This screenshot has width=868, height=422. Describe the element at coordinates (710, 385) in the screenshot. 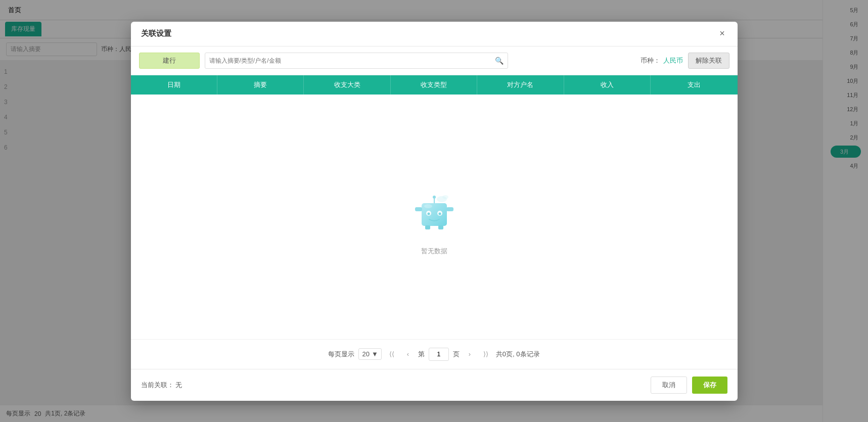

I see `save-button: 保存` at that location.